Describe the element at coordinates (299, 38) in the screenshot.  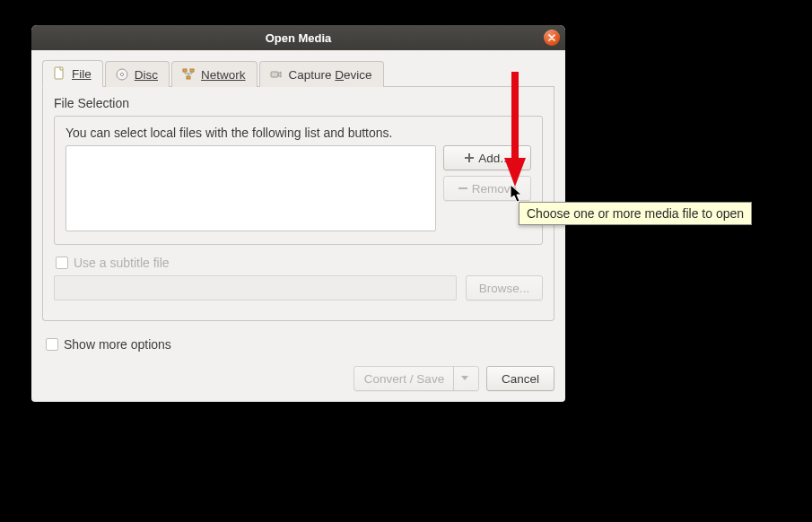
I see `window-title: Open Media` at that location.